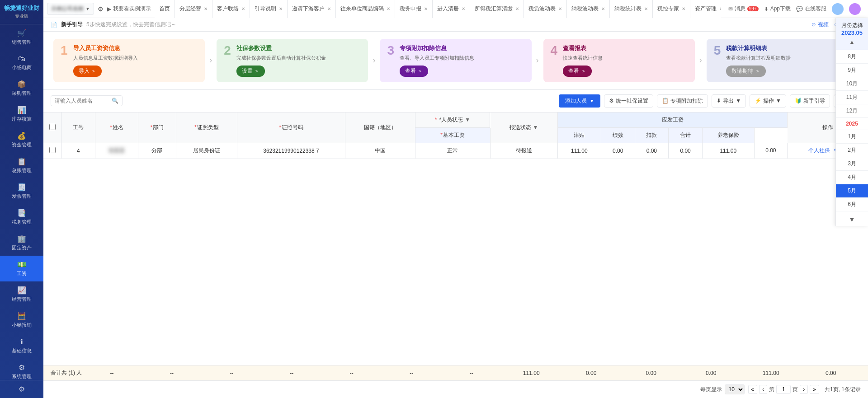 The image size is (868, 398). What do you see at coordinates (451, 9) in the screenshot?
I see `tab-clearance: 进入清册 ✕` at bounding box center [451, 9].